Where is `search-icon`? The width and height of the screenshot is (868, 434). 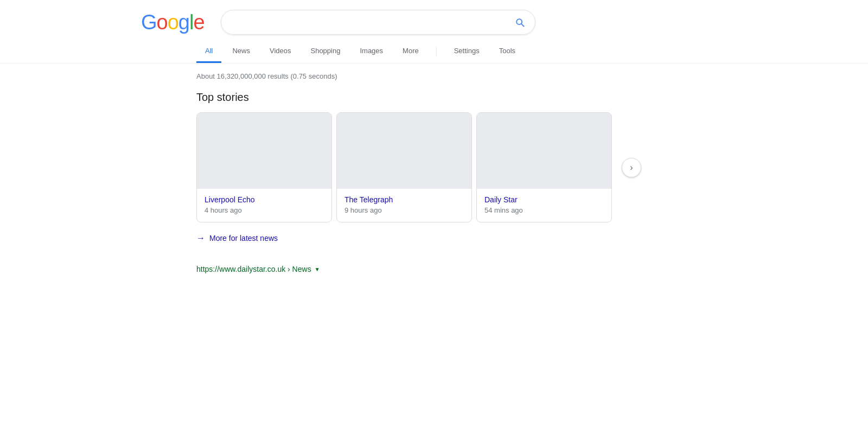
search-icon is located at coordinates (520, 22).